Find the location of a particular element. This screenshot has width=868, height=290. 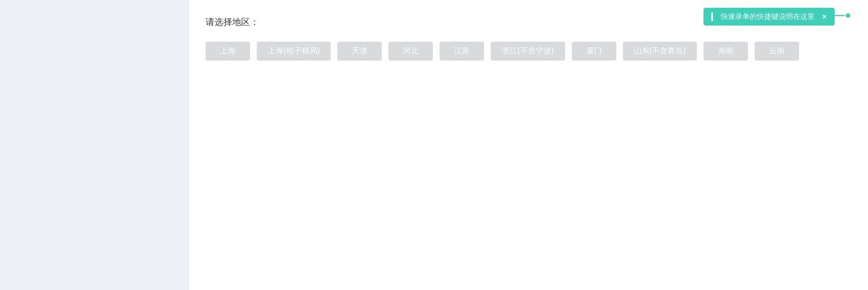

region-button-yunnan: 云南 is located at coordinates (777, 51).